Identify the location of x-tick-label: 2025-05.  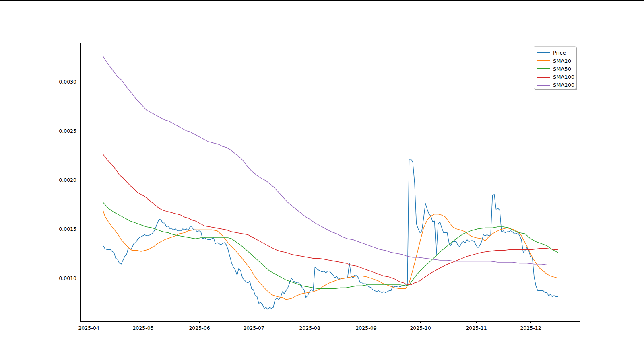
(143, 328).